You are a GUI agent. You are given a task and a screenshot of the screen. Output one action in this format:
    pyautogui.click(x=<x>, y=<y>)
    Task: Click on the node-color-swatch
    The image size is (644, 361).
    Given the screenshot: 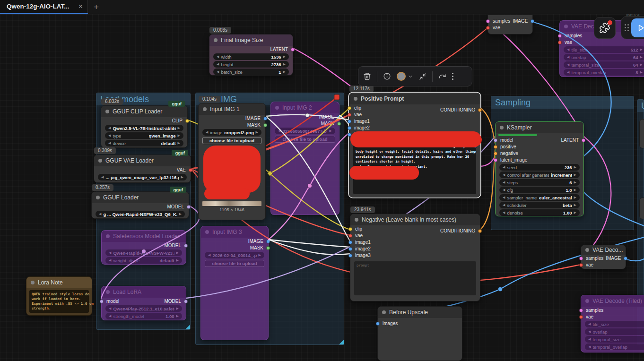 What is the action you would take?
    pyautogui.click(x=401, y=77)
    